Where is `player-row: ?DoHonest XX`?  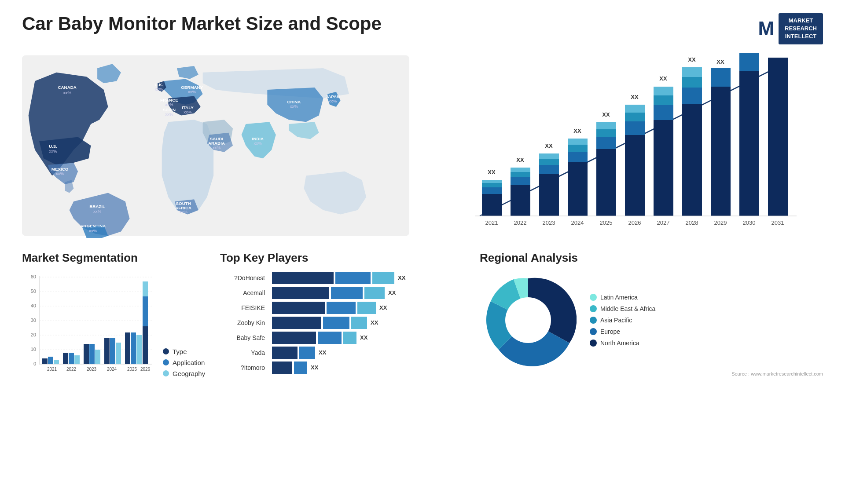 player-row: ?DoHonest XX is located at coordinates (343, 278).